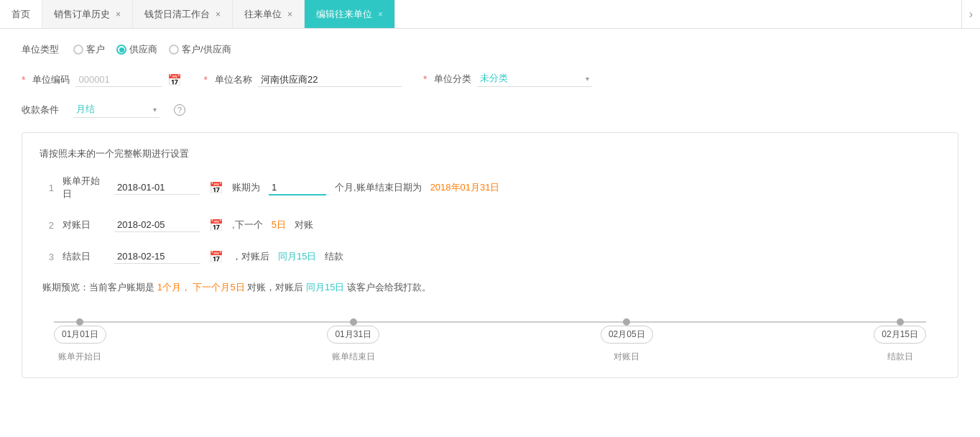 This screenshot has height=437, width=980. Describe the element at coordinates (279, 225) in the screenshot. I see `row-2-highlight: 5日` at that location.